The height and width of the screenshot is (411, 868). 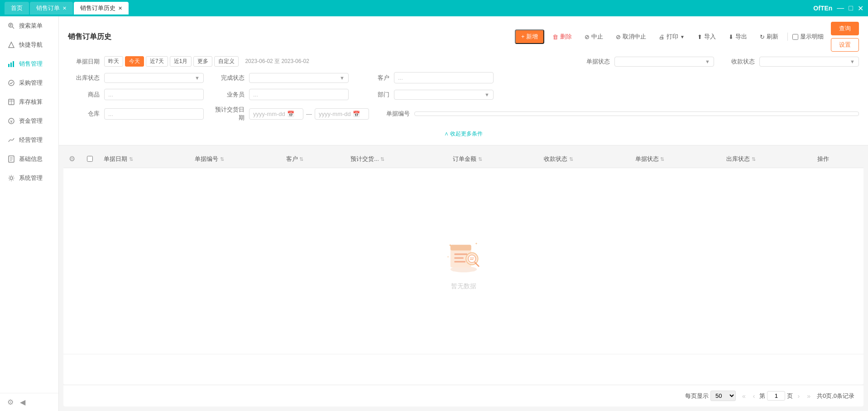 I want to click on tab-sales-order-history-close: ✕, so click(x=120, y=8).